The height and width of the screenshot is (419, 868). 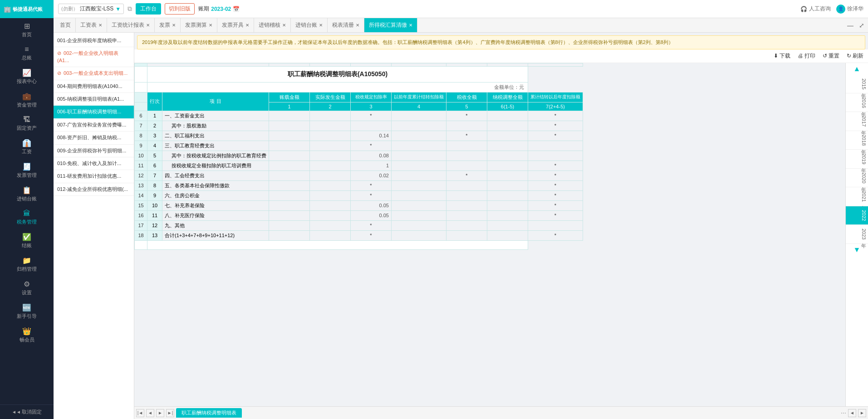 I want to click on sidebar-item-asset-mgmt: 💼 资金管理, so click(x=27, y=100).